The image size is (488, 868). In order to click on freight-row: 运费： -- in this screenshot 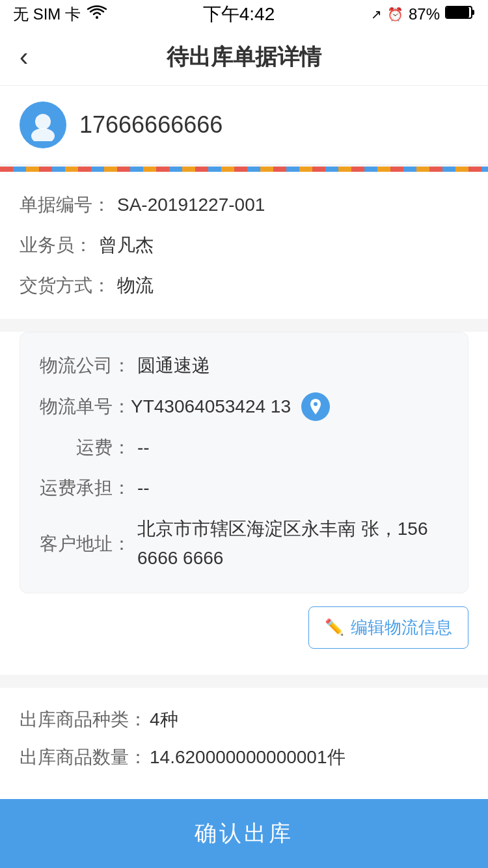, I will do `click(244, 448)`.